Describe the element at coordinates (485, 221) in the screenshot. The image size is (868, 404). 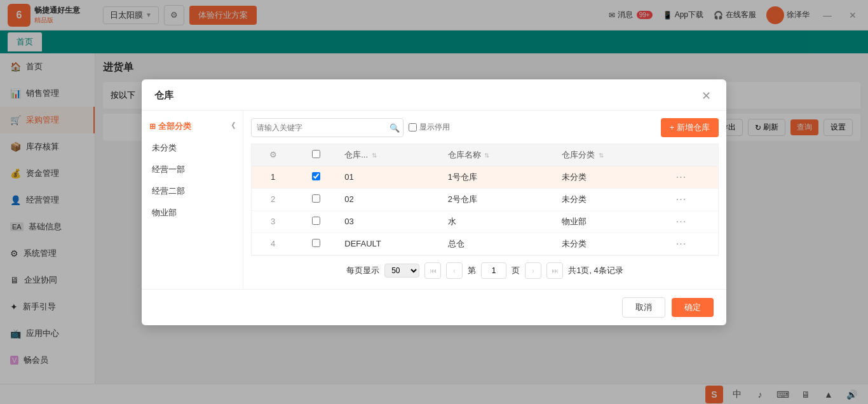
I see `table-row: 3 03 水 物业部 ···` at that location.